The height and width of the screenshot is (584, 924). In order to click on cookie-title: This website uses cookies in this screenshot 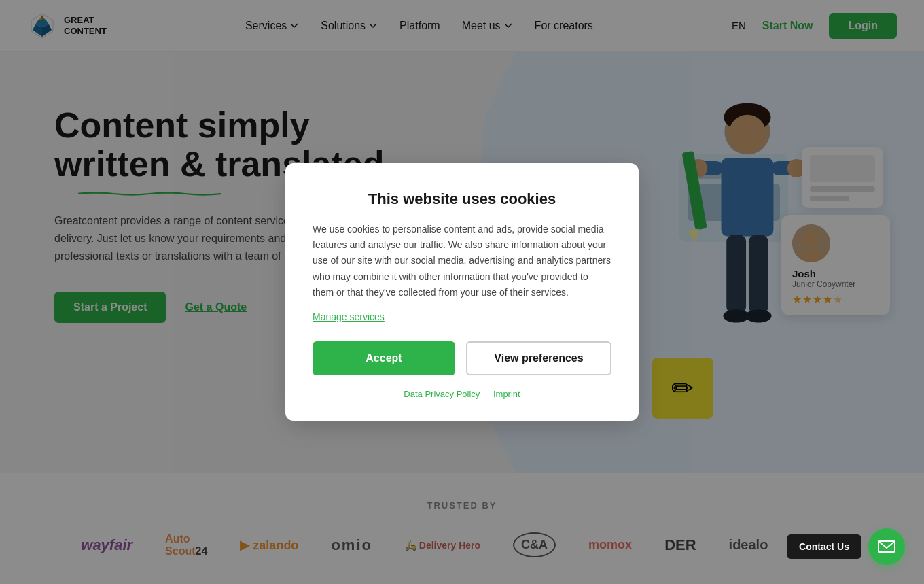, I will do `click(462, 199)`.